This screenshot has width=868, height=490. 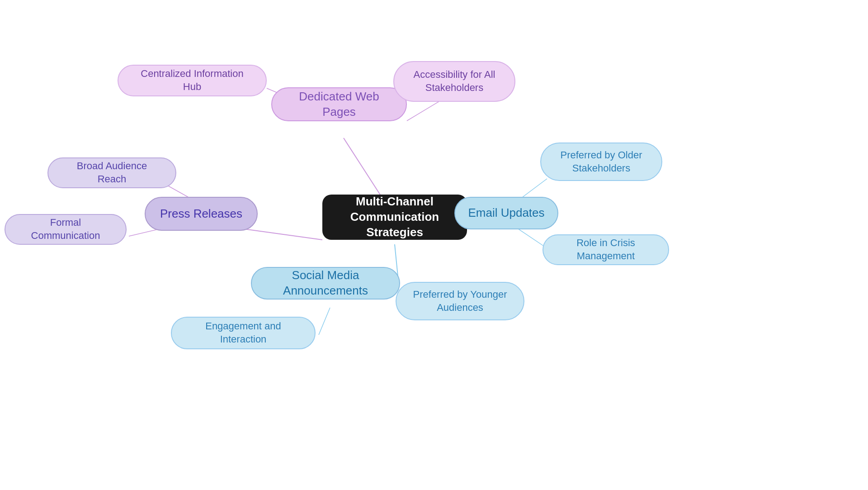 I want to click on preferred-younger-node: Preferred by Younger Audiences, so click(x=460, y=301).